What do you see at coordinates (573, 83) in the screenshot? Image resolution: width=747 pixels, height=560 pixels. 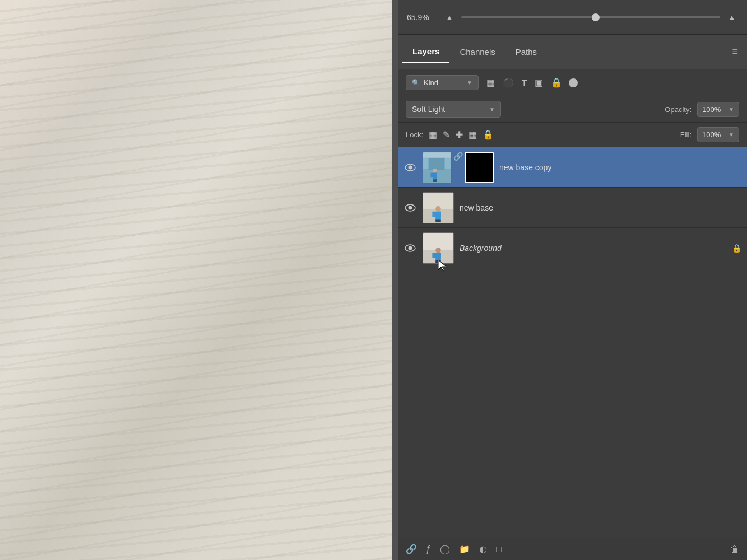 I see `filter-color-icon` at bounding box center [573, 83].